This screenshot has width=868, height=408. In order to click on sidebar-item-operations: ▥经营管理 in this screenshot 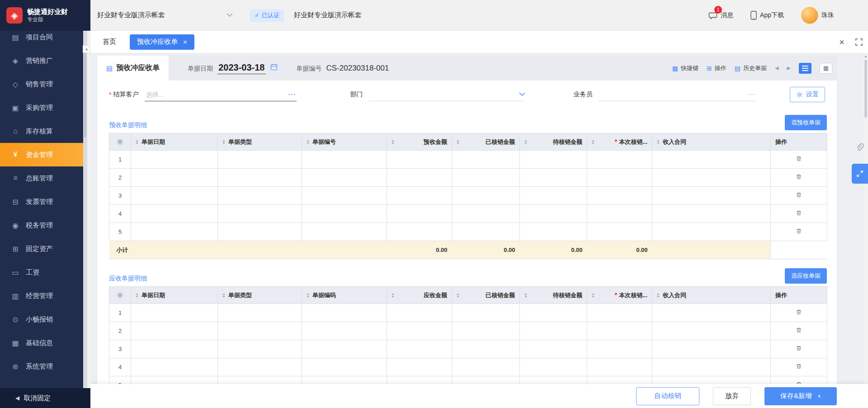, I will do `click(42, 296)`.